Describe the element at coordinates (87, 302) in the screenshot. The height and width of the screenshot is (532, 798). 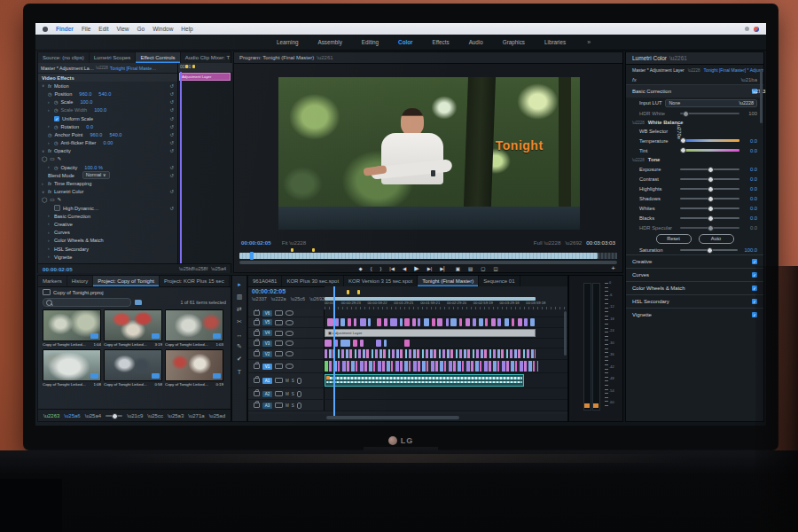
I see `project-search-field` at that location.